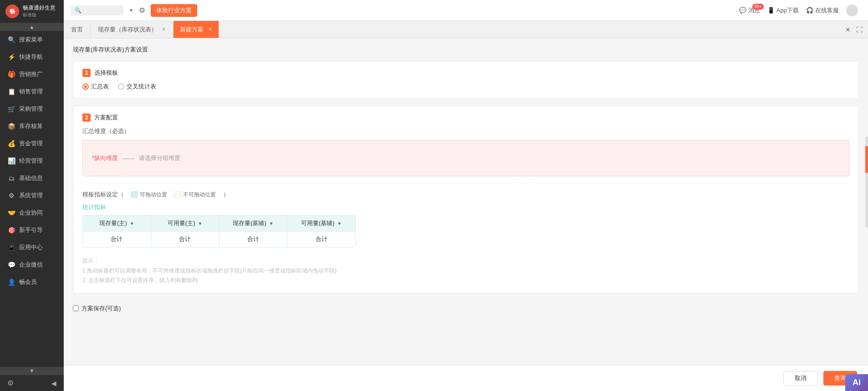 This screenshot has width=868, height=391. What do you see at coordinates (32, 161) in the screenshot?
I see `sidebar-item-operation: 📊 经营管理` at bounding box center [32, 161].